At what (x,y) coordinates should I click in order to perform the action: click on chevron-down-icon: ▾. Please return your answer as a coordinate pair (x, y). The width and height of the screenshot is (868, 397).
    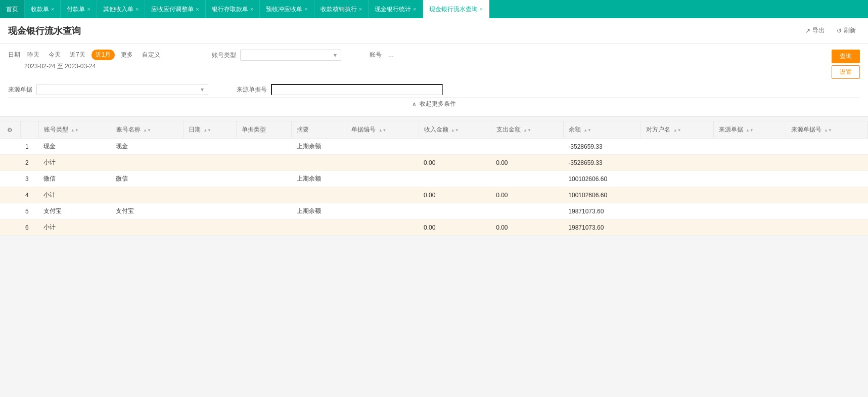
    Looking at the image, I should click on (335, 55).